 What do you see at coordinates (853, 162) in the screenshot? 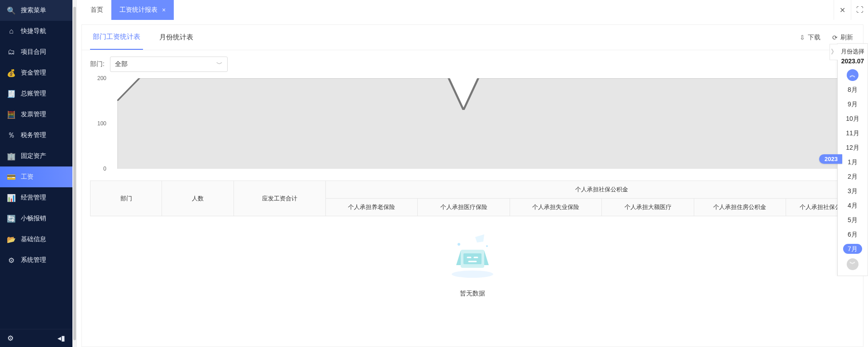
I see `month-label: 1月` at bounding box center [853, 162].